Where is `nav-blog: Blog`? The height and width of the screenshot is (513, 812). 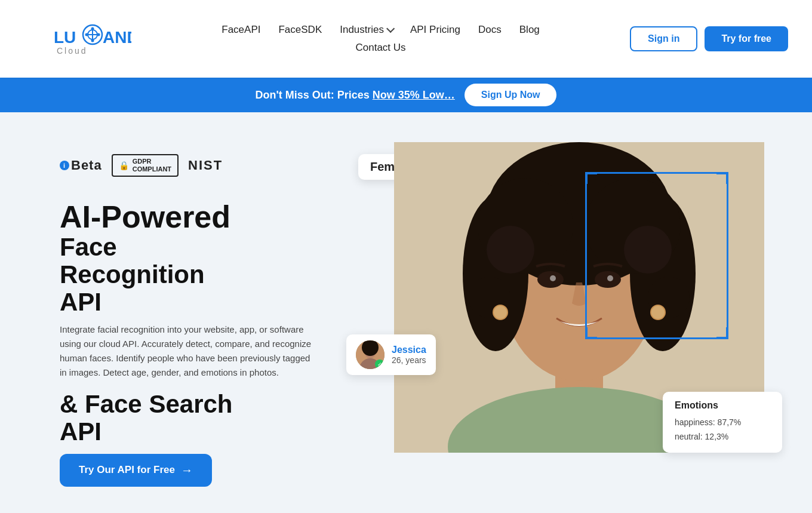
nav-blog: Blog is located at coordinates (530, 30).